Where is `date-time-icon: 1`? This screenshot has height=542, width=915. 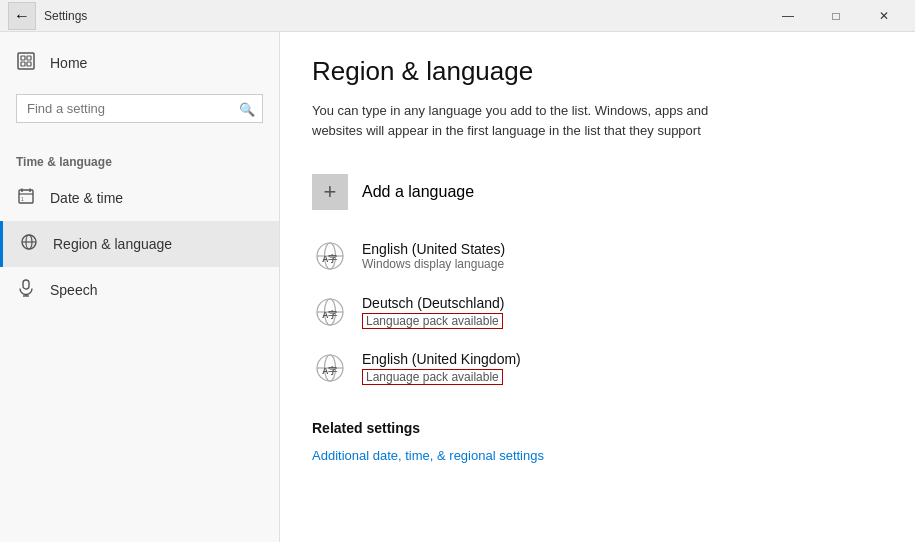
date-time-icon: 1 is located at coordinates (26, 198).